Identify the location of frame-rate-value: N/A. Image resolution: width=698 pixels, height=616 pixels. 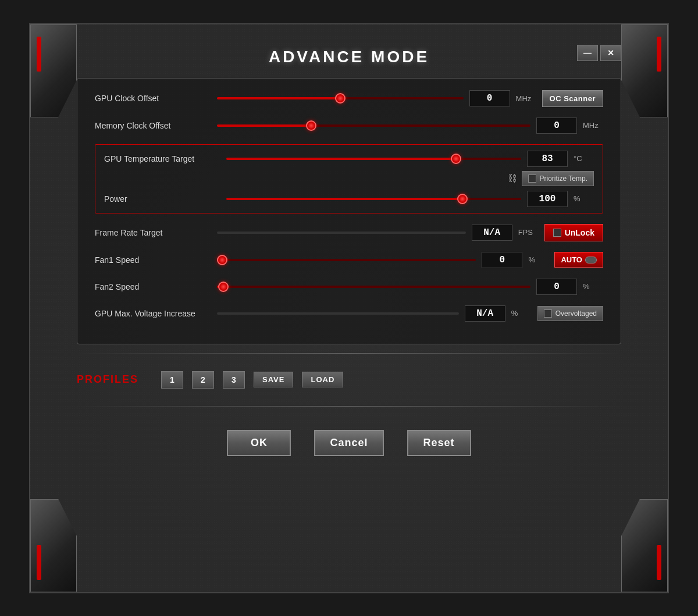
(492, 233).